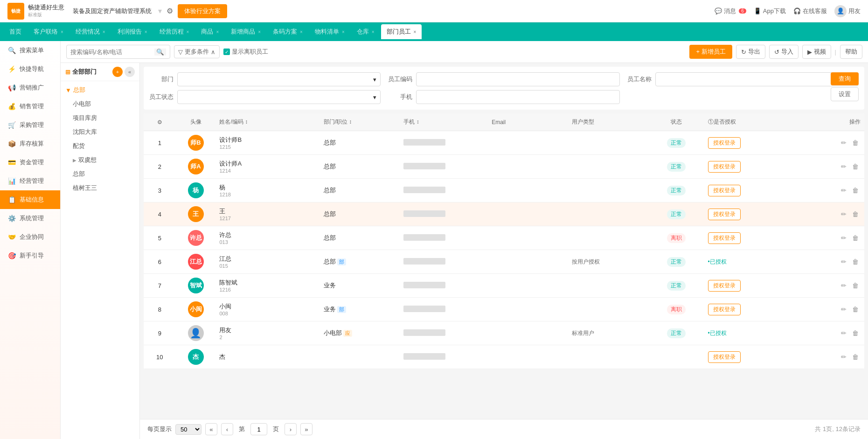  What do you see at coordinates (130, 72) in the screenshot?
I see `collapse-dept-button: «` at bounding box center [130, 72].